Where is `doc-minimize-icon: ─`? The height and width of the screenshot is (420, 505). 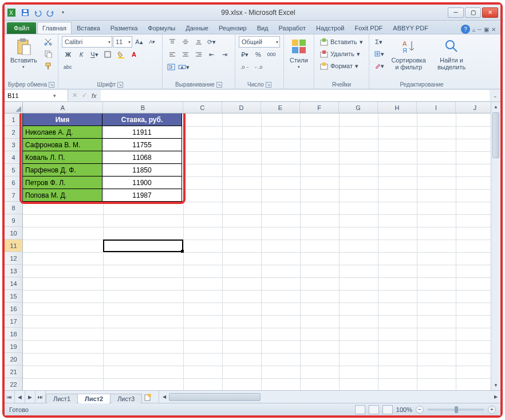 doc-minimize-icon: ─ is located at coordinates (480, 30).